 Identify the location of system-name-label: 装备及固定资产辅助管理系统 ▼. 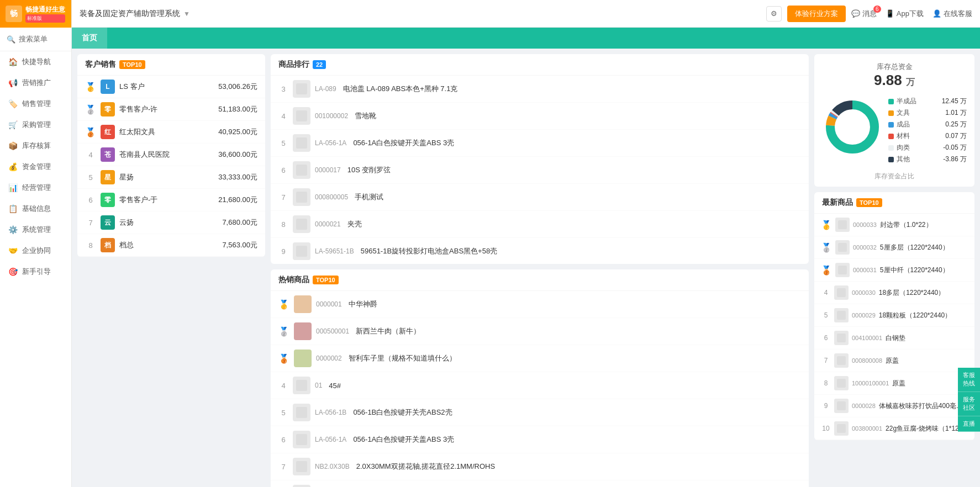
(420, 14).